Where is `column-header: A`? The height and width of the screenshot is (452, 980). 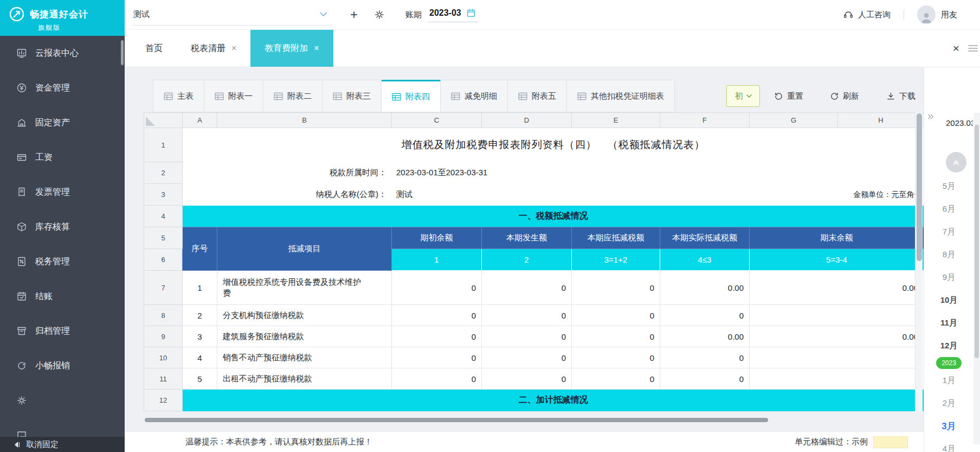
column-header: A is located at coordinates (200, 120).